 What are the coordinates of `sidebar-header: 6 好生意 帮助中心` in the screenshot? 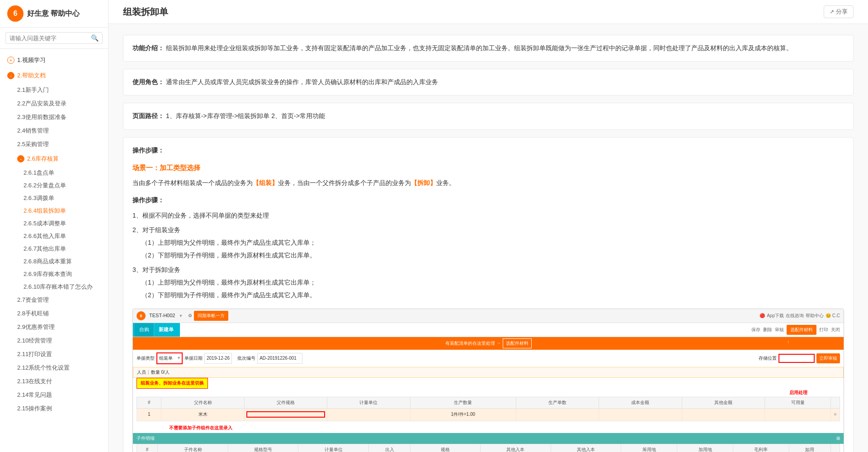 It's located at (54, 14).